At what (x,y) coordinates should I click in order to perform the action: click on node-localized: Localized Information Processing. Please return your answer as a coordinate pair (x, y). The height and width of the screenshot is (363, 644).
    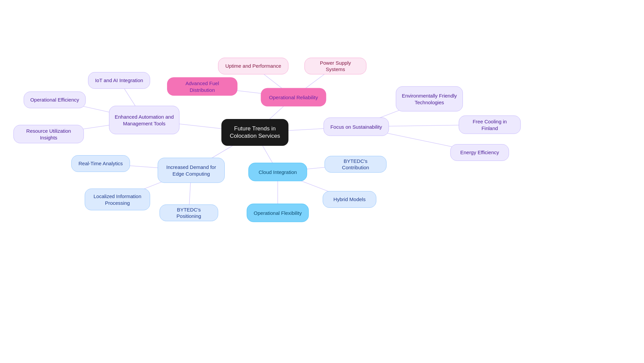
    Looking at the image, I should click on (117, 200).